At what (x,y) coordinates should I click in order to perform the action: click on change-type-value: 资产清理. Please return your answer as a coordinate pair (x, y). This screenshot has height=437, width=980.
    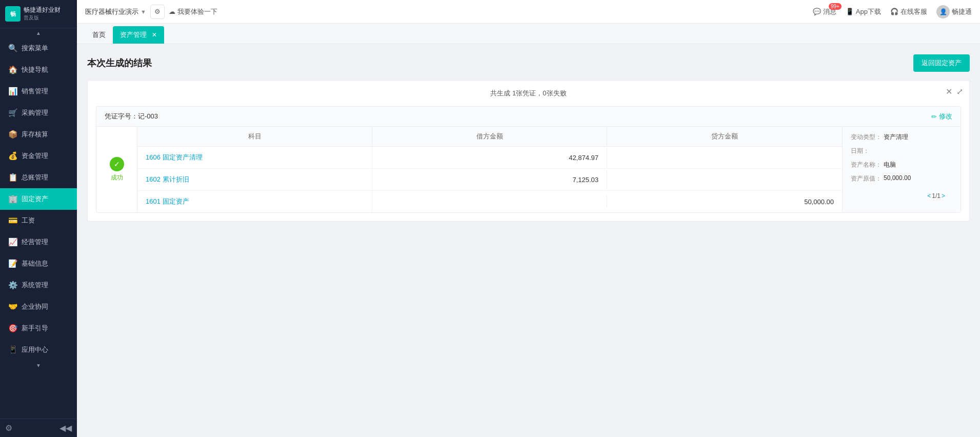
    Looking at the image, I should click on (896, 137).